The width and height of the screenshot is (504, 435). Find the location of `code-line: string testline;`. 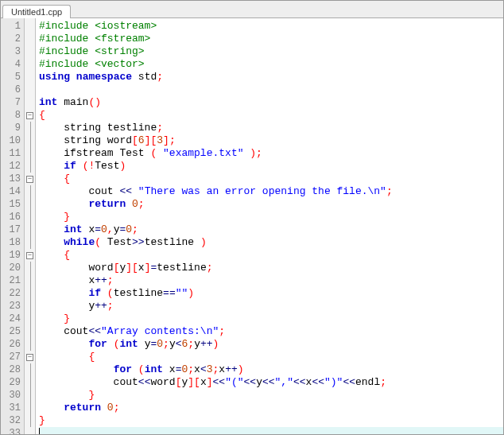

code-line: string testline; is located at coordinates (271, 128).